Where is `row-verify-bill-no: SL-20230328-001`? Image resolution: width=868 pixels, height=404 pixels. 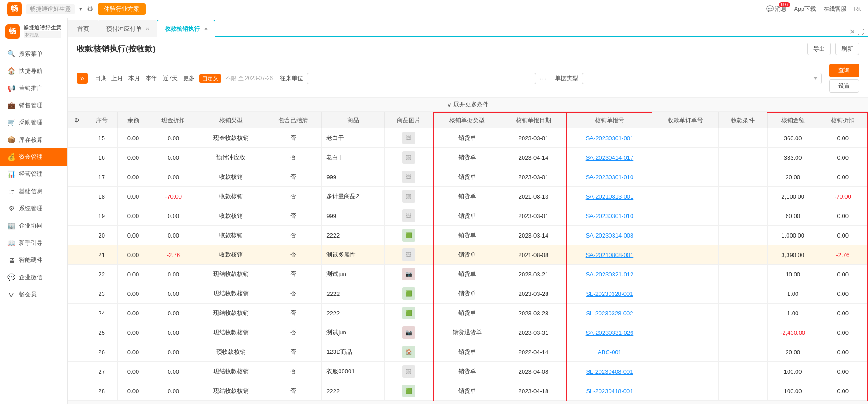 row-verify-bill-no: SL-20230328-001 is located at coordinates (609, 294).